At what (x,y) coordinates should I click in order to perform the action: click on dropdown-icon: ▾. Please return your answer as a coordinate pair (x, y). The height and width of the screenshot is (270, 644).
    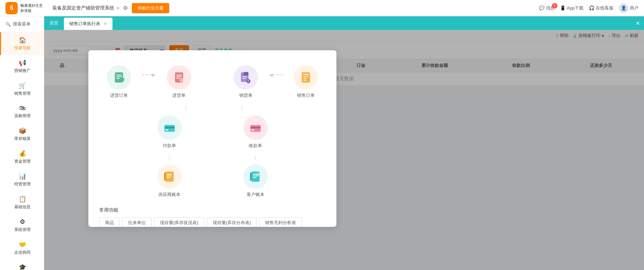
    Looking at the image, I should click on (118, 8).